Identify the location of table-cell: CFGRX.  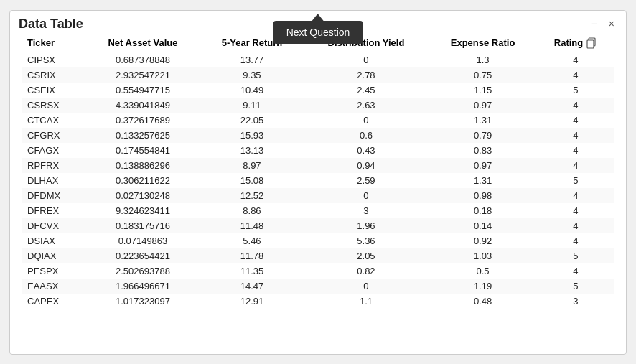
(53, 135).